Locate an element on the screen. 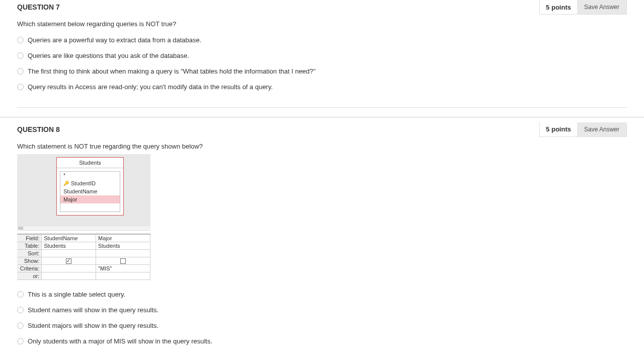 The height and width of the screenshot is (348, 644). grid-show-col2 is located at coordinates (123, 261).